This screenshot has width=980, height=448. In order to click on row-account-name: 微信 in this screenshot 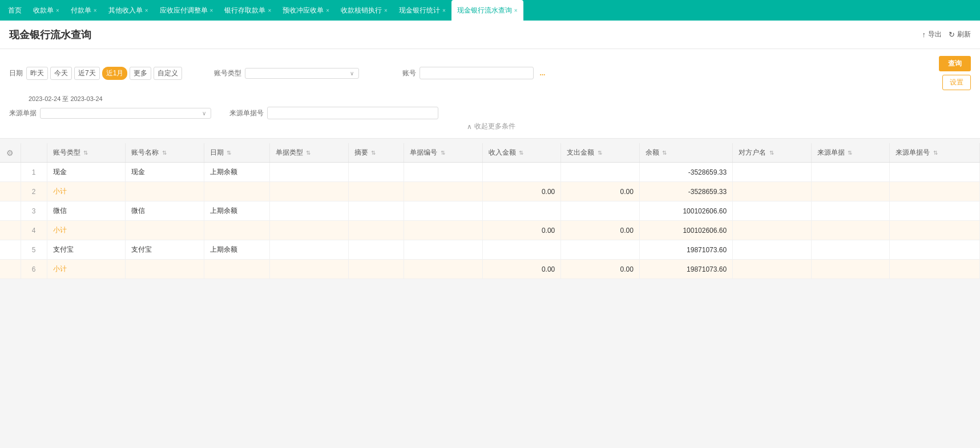, I will do `click(165, 211)`.